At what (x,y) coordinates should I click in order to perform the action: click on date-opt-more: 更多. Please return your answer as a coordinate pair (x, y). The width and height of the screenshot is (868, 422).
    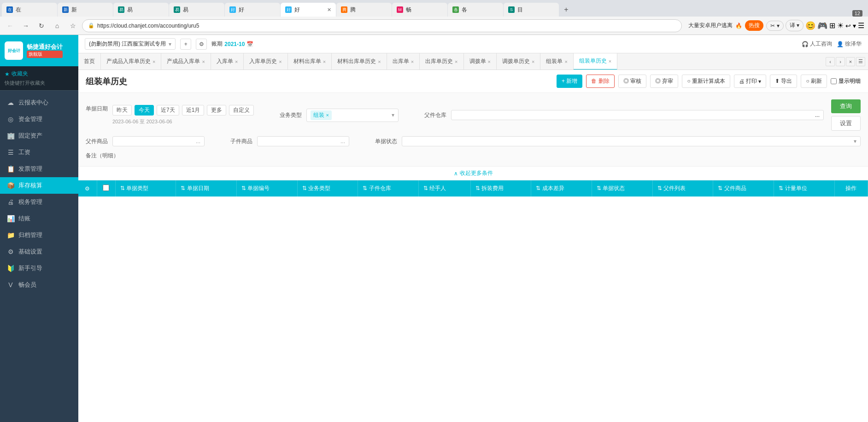
    Looking at the image, I should click on (217, 110).